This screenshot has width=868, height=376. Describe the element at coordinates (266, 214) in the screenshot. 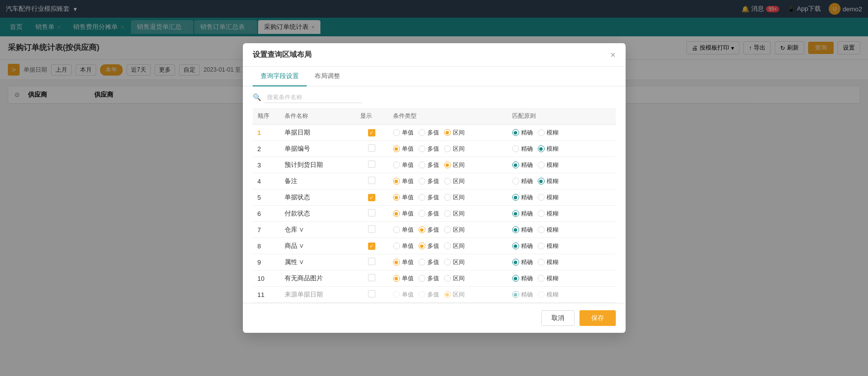

I see `row-order: 6` at that location.